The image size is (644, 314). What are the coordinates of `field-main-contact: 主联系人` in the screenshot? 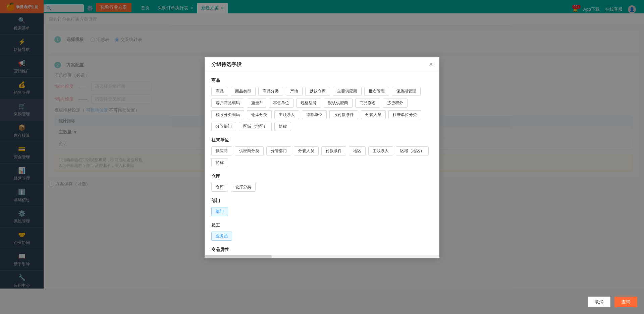 It's located at (287, 115).